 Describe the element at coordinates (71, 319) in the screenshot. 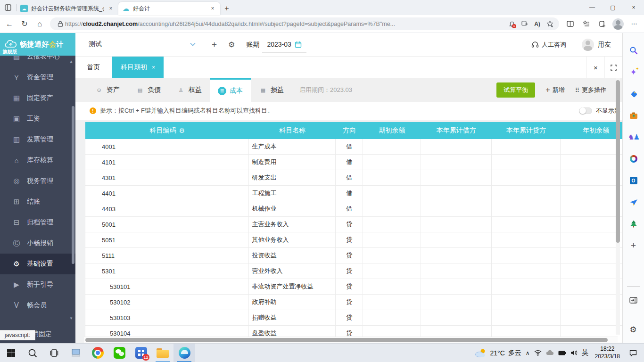

I see `sidebar-scroll-down-icon: ▼` at that location.